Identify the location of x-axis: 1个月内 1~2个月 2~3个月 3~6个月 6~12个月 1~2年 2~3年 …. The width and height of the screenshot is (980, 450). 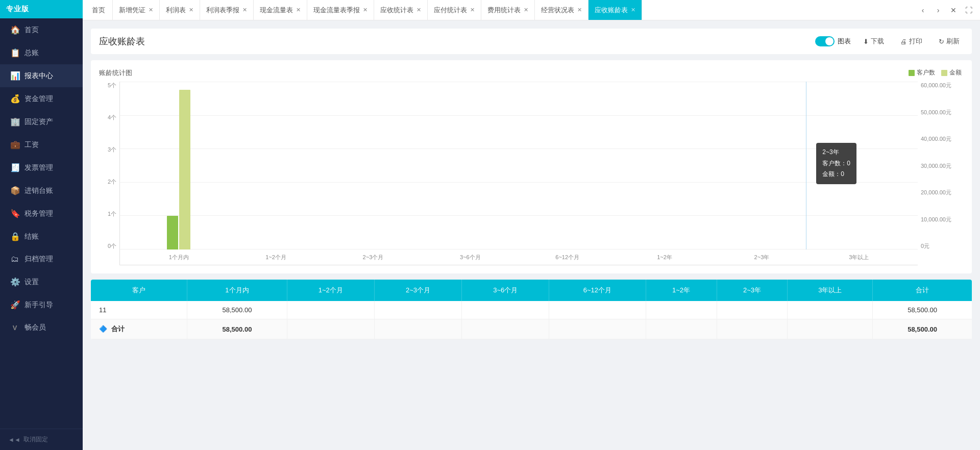
(519, 257).